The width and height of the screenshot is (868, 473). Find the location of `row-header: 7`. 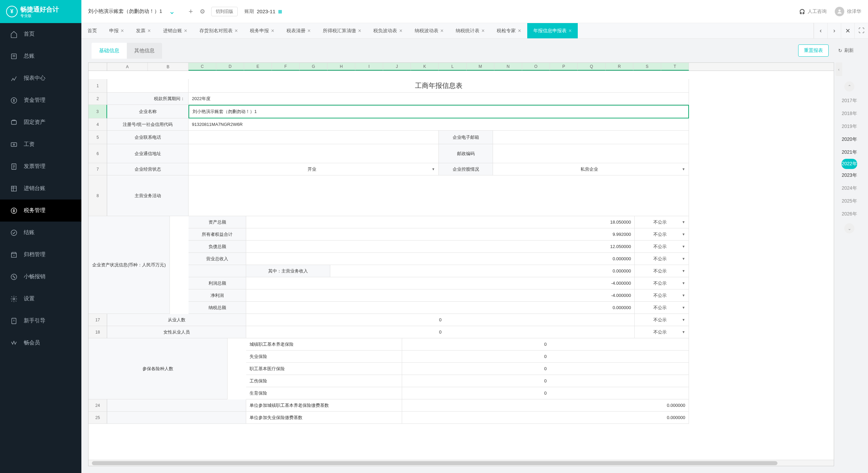

row-header: 7 is located at coordinates (98, 169).